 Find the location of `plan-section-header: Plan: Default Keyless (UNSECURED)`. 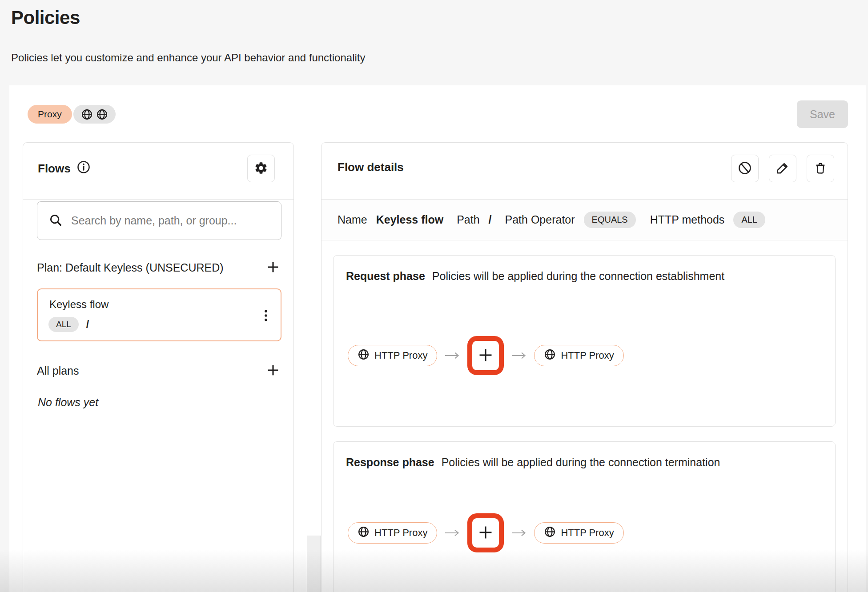

plan-section-header: Plan: Default Keyless (UNSECURED) is located at coordinates (159, 268).